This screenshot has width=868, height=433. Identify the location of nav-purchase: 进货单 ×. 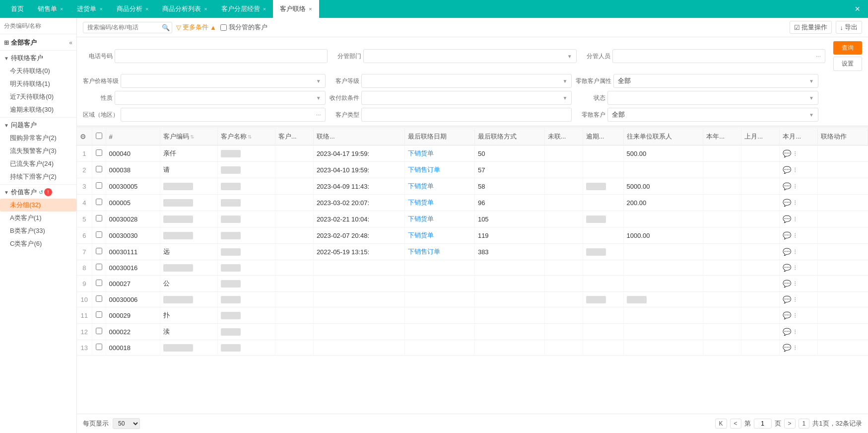
(89, 9).